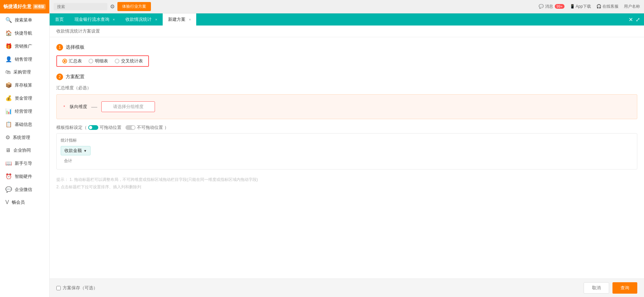 Image resolution: width=644 pixels, height=297 pixels. I want to click on step1-block: 1 选择模板 汇总表 明细表 交叉统计表, so click(347, 55).